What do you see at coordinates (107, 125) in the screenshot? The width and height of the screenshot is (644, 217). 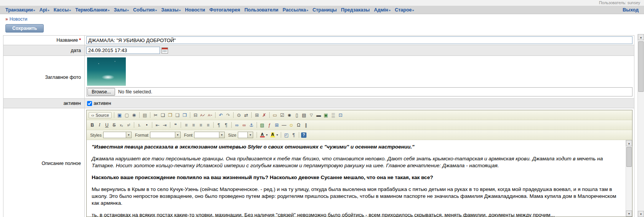 I see `underline-button: U` at bounding box center [107, 125].